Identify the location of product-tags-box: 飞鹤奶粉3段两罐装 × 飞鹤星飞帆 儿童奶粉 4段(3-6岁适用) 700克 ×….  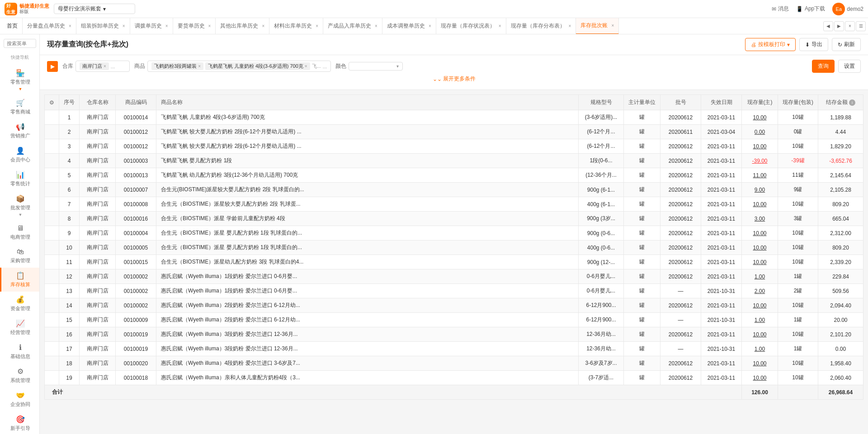
(239, 66).